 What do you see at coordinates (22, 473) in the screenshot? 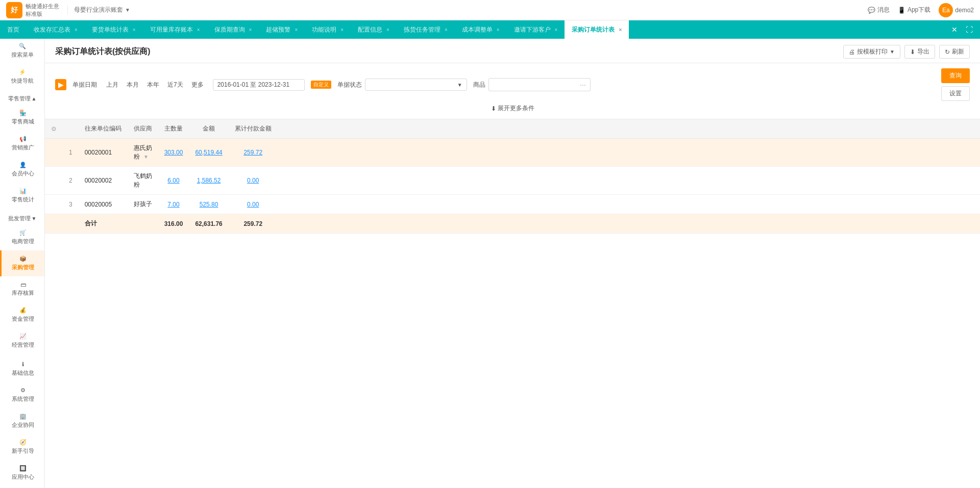
I see `sidebar-item-app-center: 🔲 应用中心` at bounding box center [22, 473].